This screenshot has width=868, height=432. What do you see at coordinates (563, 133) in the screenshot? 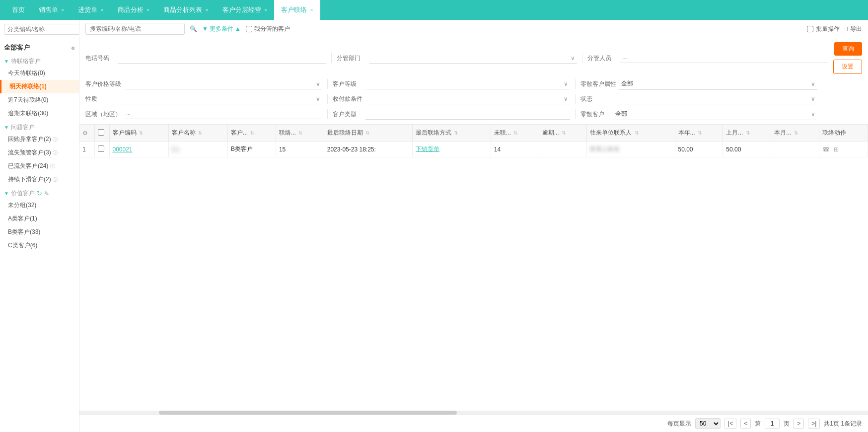
I see `col-overdue: 逾期... ⇅` at bounding box center [563, 133].